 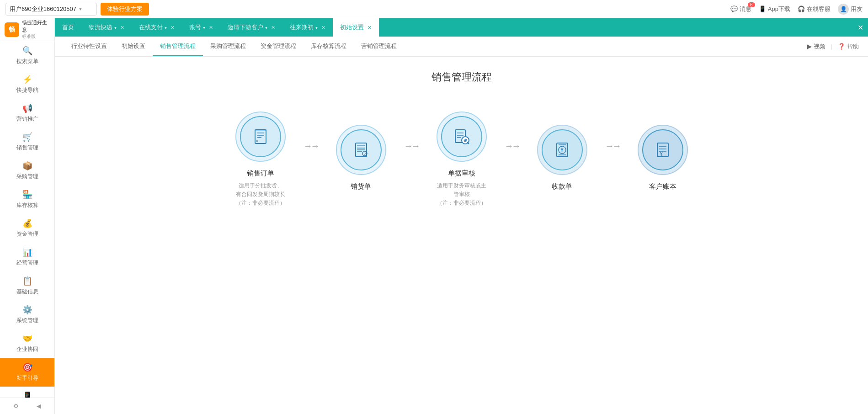 I want to click on sub-tab-inventory-flow-label: 库存核算流程, so click(x=329, y=46).